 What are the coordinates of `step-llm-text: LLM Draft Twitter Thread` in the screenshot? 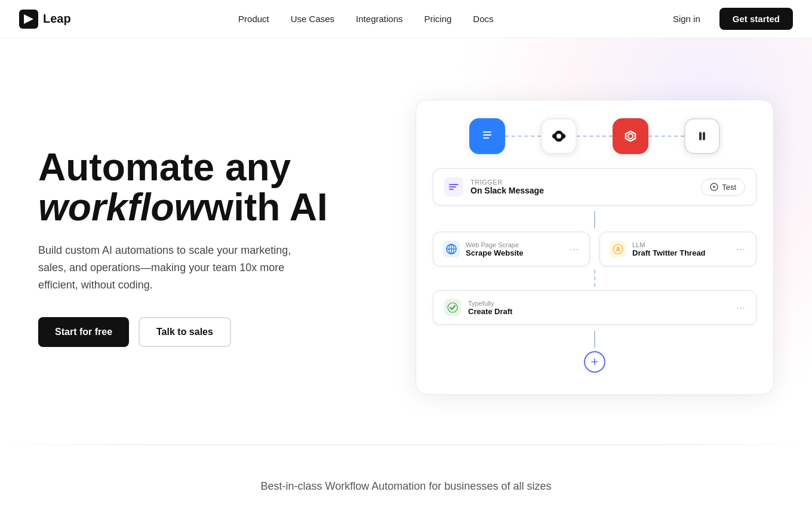 It's located at (681, 250).